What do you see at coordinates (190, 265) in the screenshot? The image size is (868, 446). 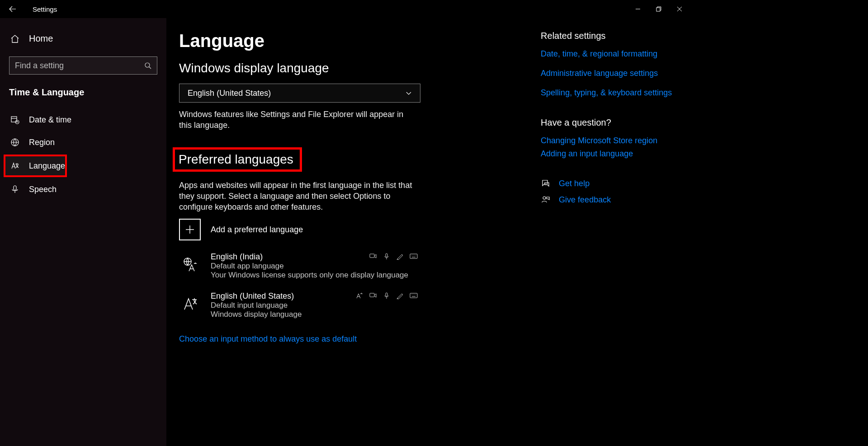 I see `language-pack-icon` at bounding box center [190, 265].